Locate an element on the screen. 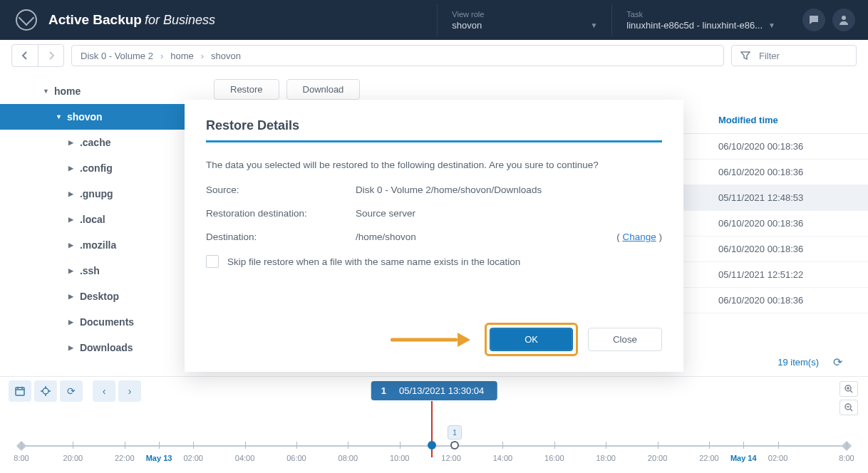 This screenshot has width=868, height=473. skip-checkbox is located at coordinates (212, 261).